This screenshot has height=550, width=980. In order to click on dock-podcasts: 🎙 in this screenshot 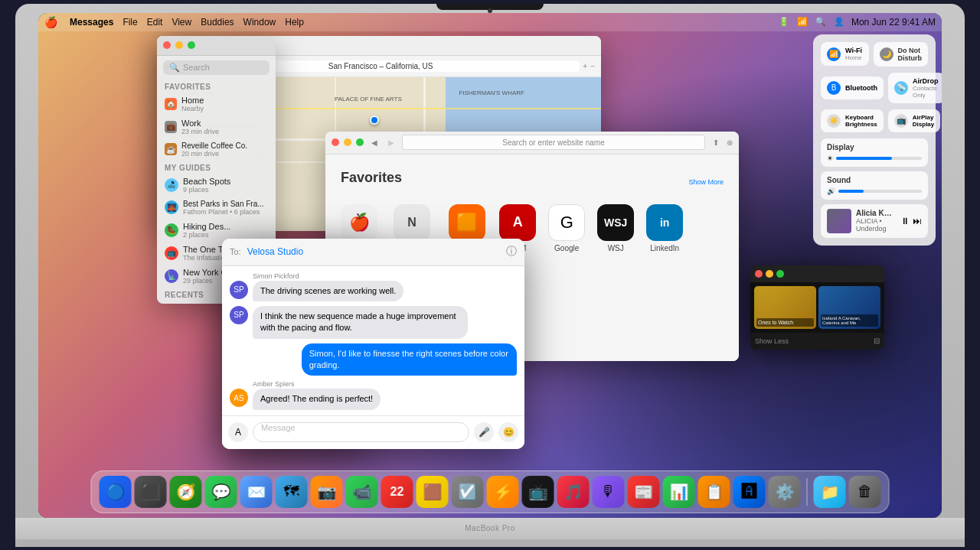, I will do `click(609, 492)`.